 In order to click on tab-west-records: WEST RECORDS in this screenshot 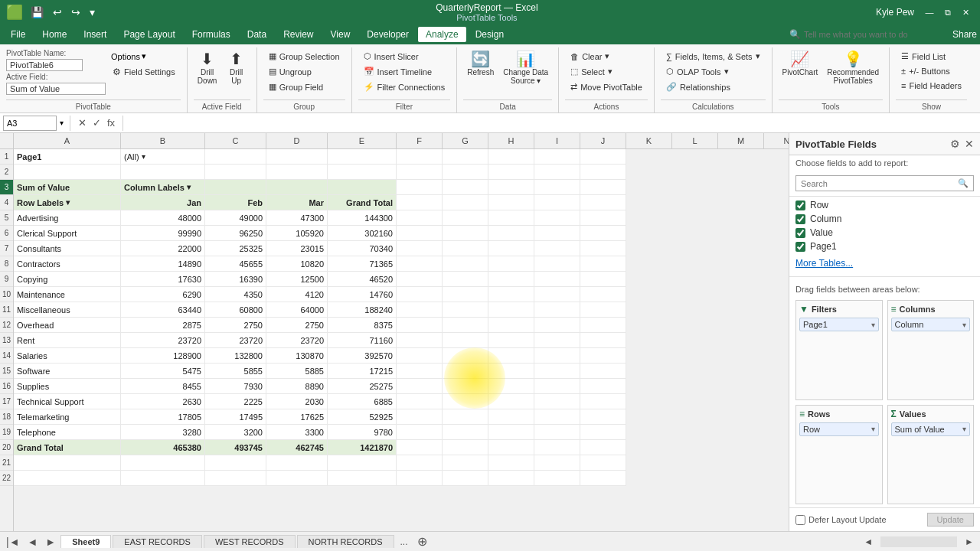, I will do `click(250, 542)`.